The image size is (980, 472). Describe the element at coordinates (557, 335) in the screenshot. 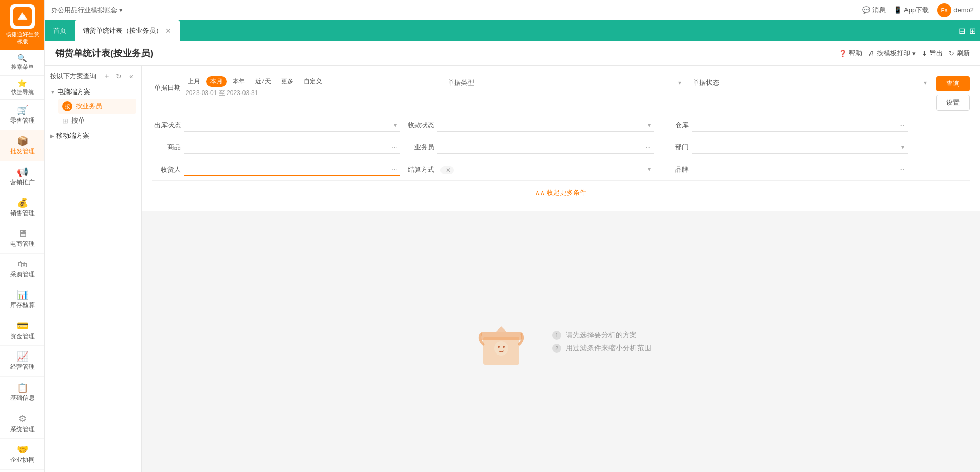

I see `step-1-num: 1` at that location.